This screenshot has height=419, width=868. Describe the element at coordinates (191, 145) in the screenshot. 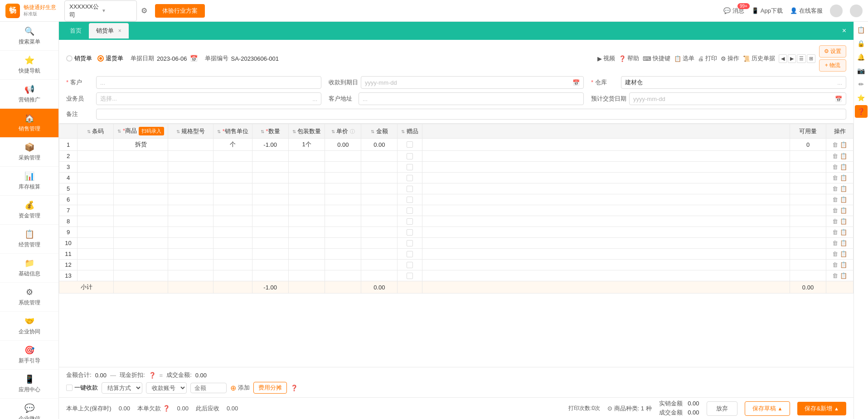

I see `row-spec` at that location.